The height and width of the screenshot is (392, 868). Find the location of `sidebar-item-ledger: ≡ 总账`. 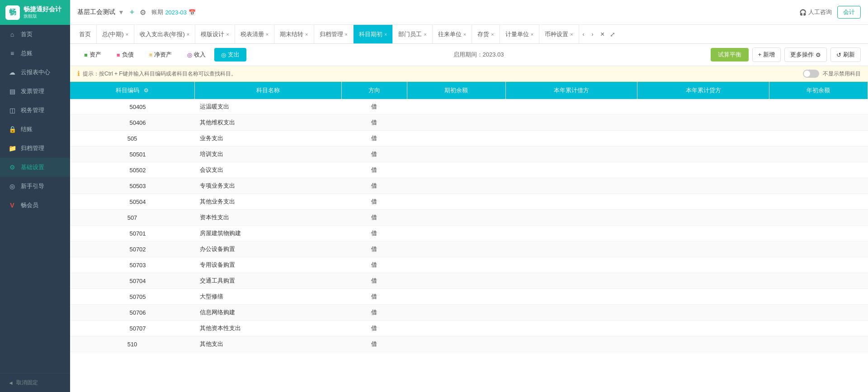

sidebar-item-ledger: ≡ 总账 is located at coordinates (35, 53).